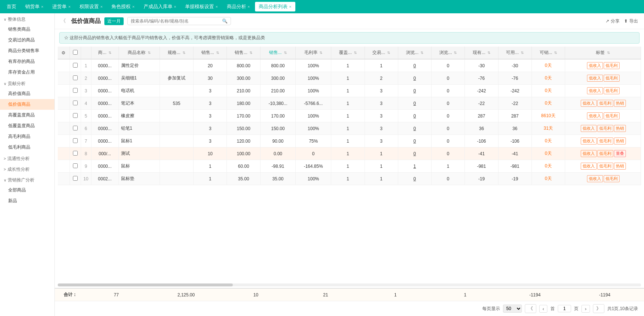 The height and width of the screenshot is (316, 644). Describe the element at coordinates (210, 53) in the screenshot. I see `sale-qty-col-header: 销售... ⇅` at that location.